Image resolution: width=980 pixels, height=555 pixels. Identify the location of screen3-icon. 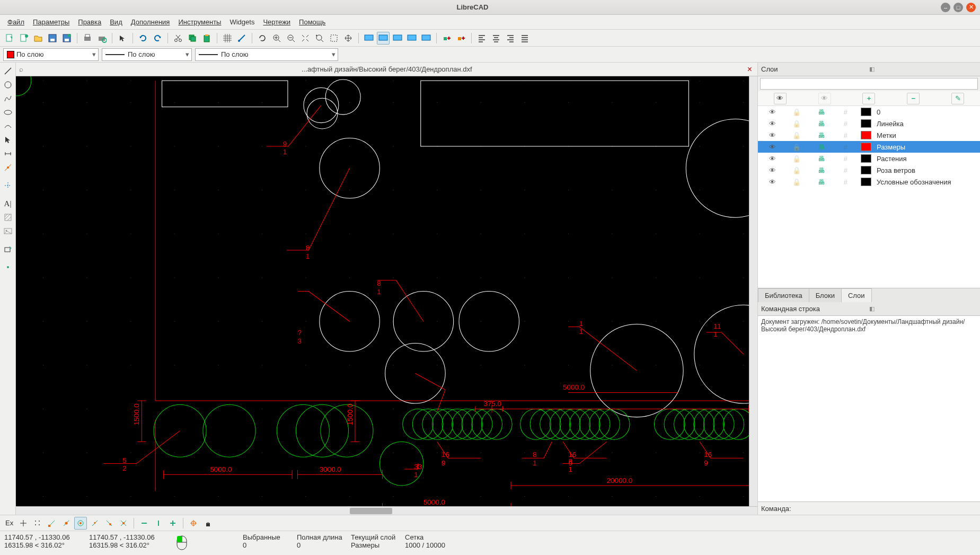
(398, 38).